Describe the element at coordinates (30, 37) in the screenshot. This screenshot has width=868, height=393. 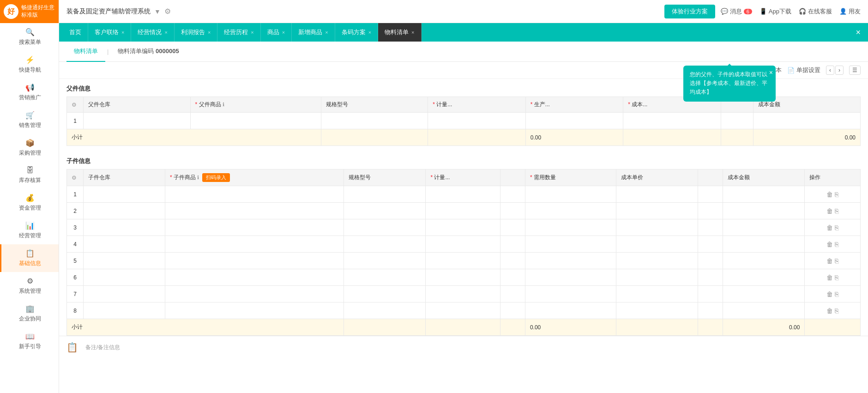
I see `sidebar-item-search: 🔍搜索菜单` at that location.